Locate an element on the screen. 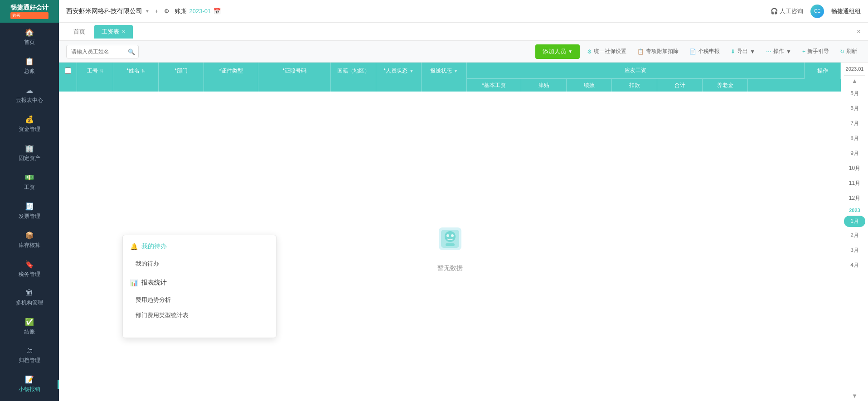 The height and width of the screenshot is (401, 868). social-icon: ⚙ is located at coordinates (589, 52).